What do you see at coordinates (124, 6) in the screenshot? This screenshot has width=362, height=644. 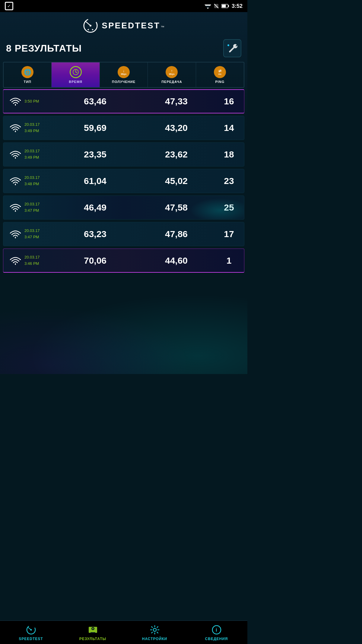 I see `status-bar: 3:52` at bounding box center [124, 6].